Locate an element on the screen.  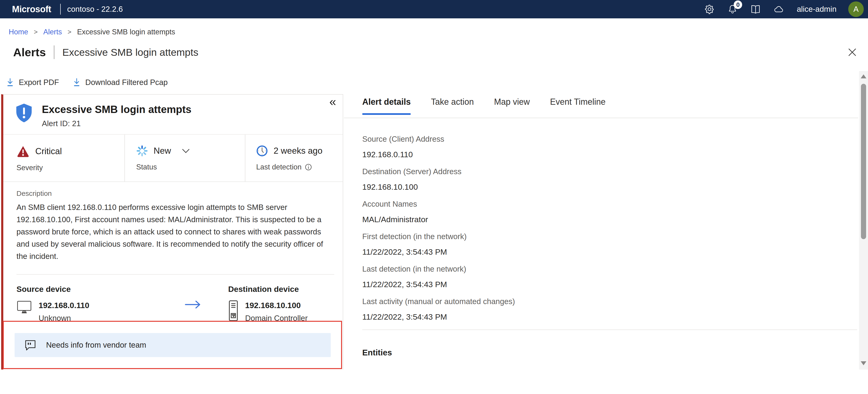
settings-gear-icon is located at coordinates (710, 9).